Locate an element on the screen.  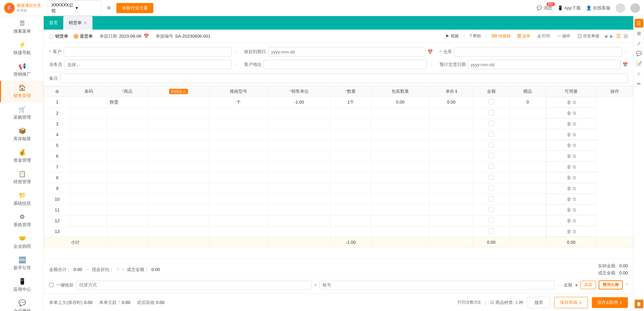
payment-calendar-icon: 📅 is located at coordinates (430, 52).